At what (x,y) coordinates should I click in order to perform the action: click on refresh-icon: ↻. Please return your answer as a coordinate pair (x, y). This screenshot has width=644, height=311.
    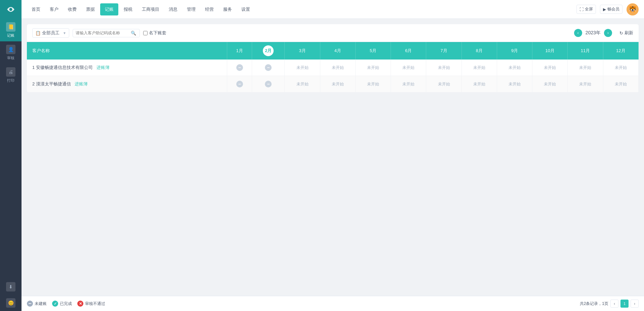
    Looking at the image, I should click on (621, 33).